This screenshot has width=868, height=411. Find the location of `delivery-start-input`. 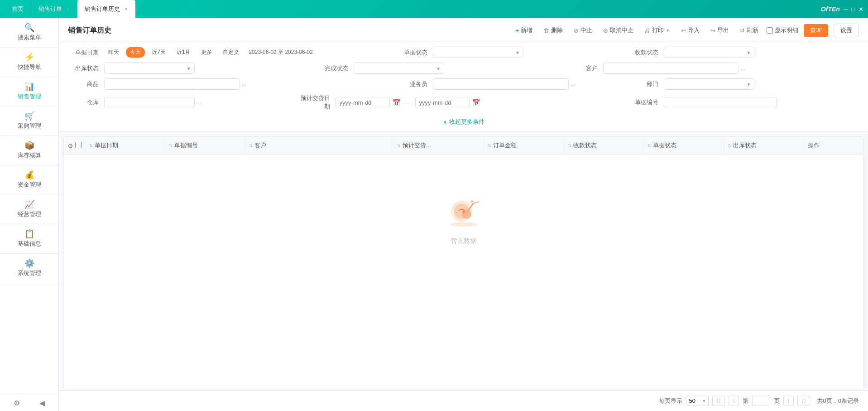

delivery-start-input is located at coordinates (363, 102).